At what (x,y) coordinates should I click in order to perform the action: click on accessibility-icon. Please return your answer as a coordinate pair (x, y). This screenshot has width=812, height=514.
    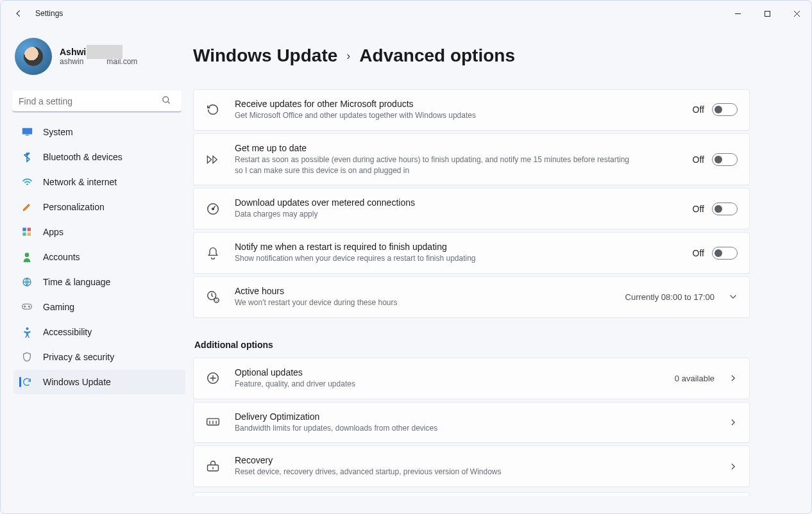
    Looking at the image, I should click on (27, 332).